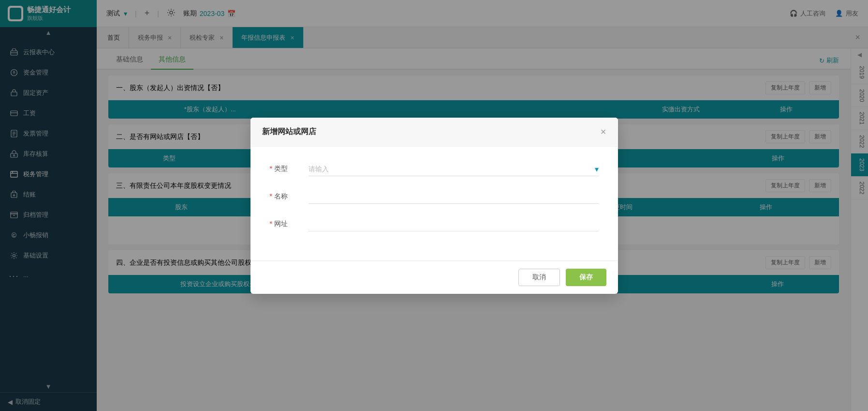 This screenshot has width=868, height=411. Describe the element at coordinates (454, 169) in the screenshot. I see `type-input` at that location.